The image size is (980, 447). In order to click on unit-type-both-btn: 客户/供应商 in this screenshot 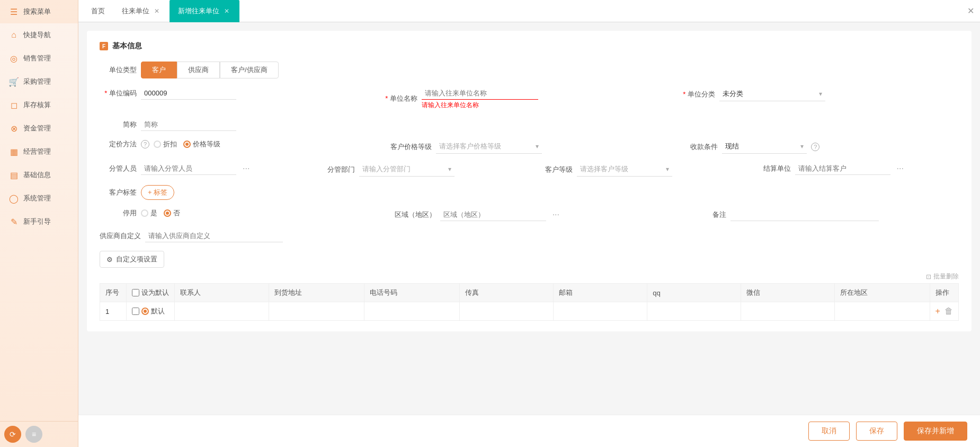, I will do `click(249, 70)`.